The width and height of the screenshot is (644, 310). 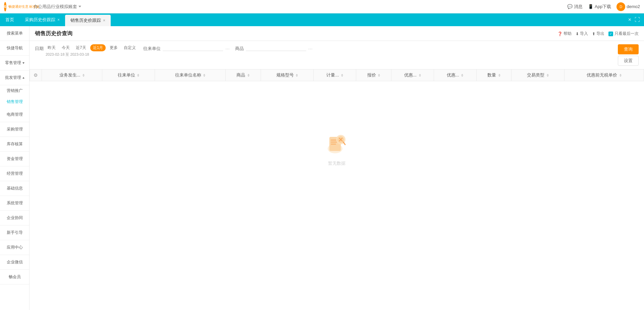 I want to click on sidebar-item-system-mgmt: 系统管理, so click(x=15, y=203).